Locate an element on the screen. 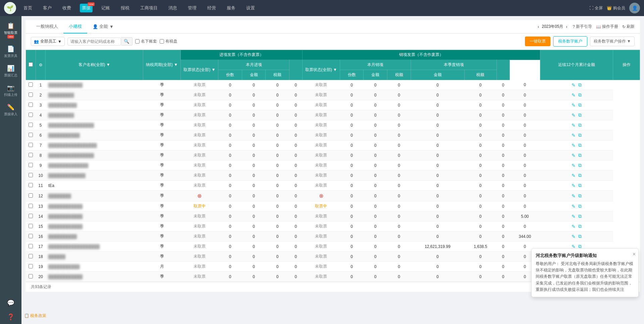 The width and height of the screenshot is (644, 324). employee-filter: 👥 全部员工 ▼ is located at coordinates (48, 42).